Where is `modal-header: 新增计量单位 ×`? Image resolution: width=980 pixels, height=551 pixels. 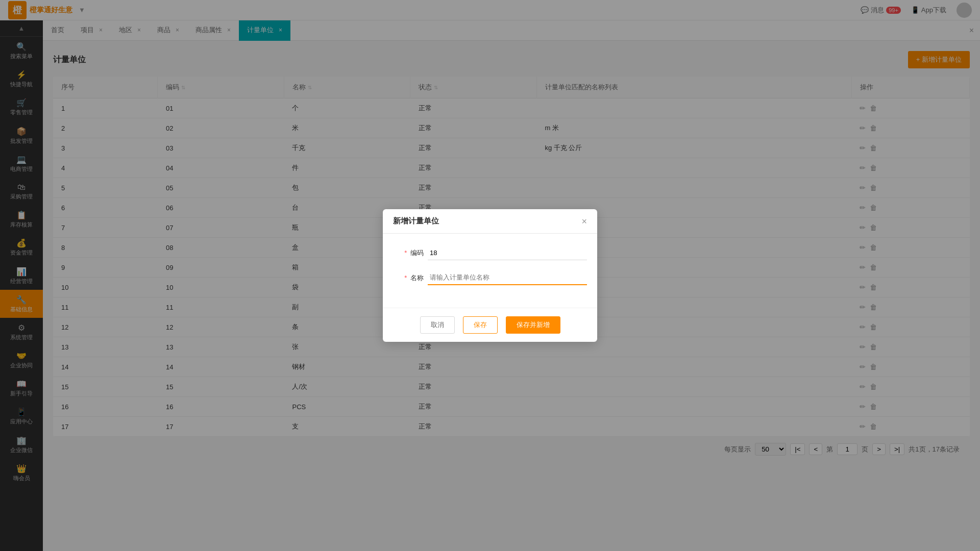
modal-header: 新增计量单位 × is located at coordinates (490, 221).